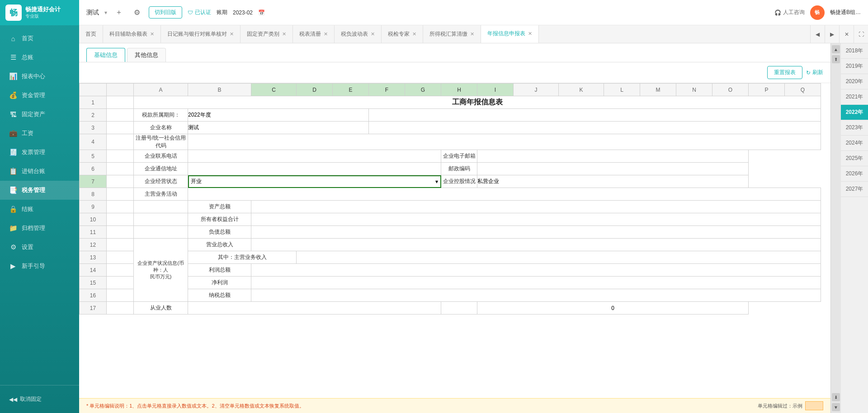 The image size is (868, 413). What do you see at coordinates (817, 13) in the screenshot?
I see `user-avatar: 畅` at bounding box center [817, 13].